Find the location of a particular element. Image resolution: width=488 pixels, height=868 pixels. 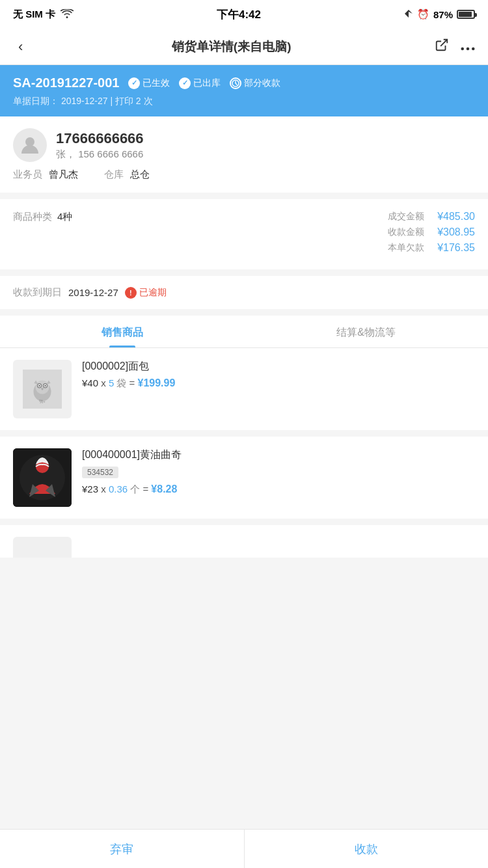

warehouse-item: 仓库 总仓 is located at coordinates (127, 174).